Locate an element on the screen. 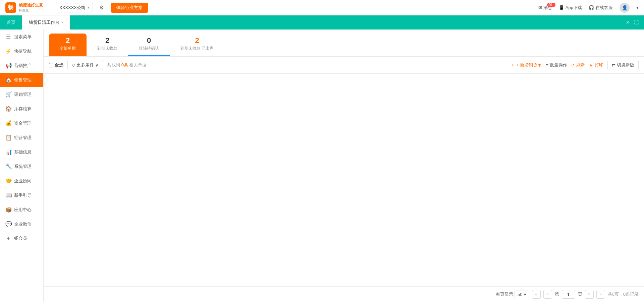 This screenshot has width=644, height=302. finance-icon: 💰 is located at coordinates (8, 123).